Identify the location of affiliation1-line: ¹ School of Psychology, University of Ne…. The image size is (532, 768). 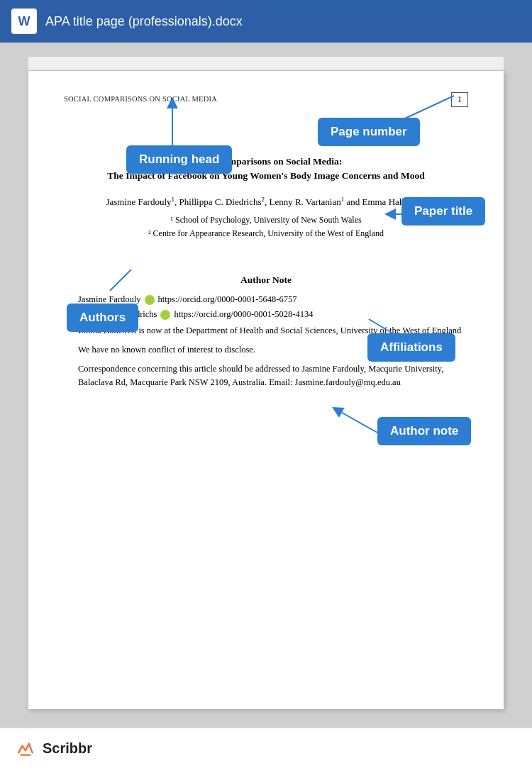
(266, 220).